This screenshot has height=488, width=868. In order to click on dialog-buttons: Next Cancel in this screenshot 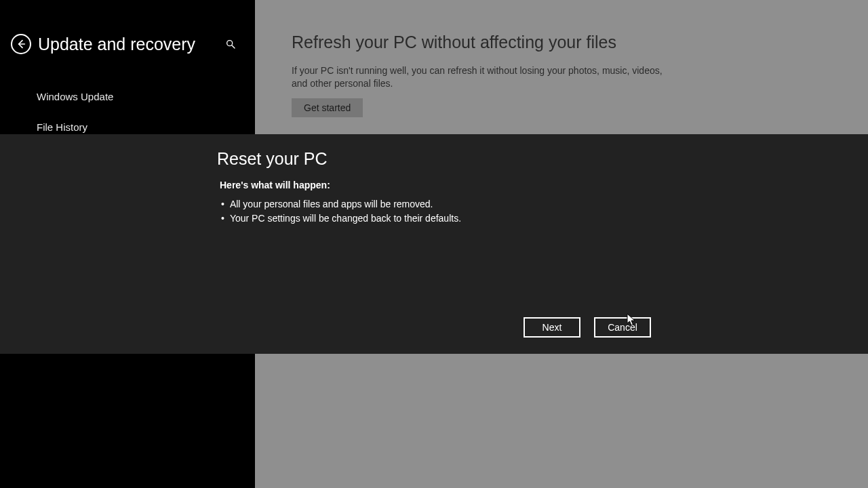, I will do `click(587, 327)`.